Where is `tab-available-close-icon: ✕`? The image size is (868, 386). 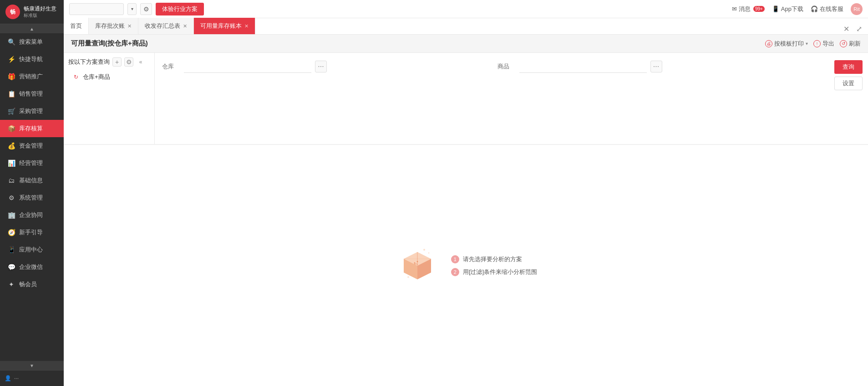
tab-available-close-icon: ✕ is located at coordinates (247, 26).